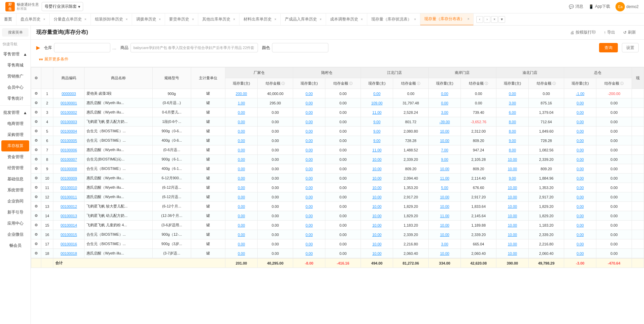 The height and width of the screenshot is (324, 644). Describe the element at coordinates (82, 48) in the screenshot. I see `warehouse-input` at that location.